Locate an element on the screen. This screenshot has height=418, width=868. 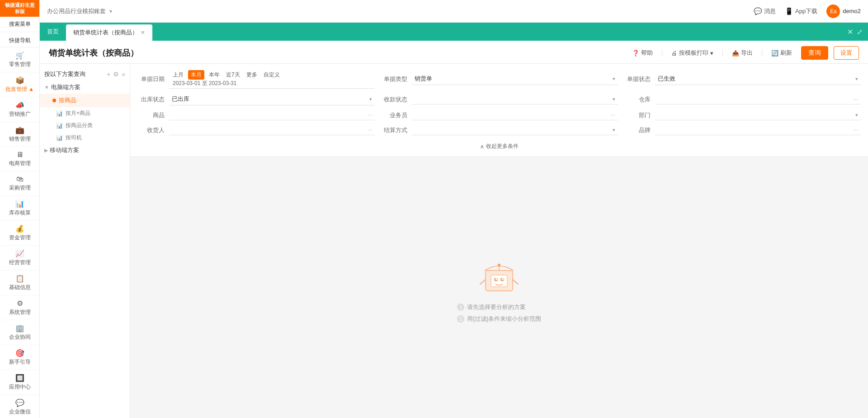
sidebar-item-newbie: 🎯 新手引导 is located at coordinates (20, 357).